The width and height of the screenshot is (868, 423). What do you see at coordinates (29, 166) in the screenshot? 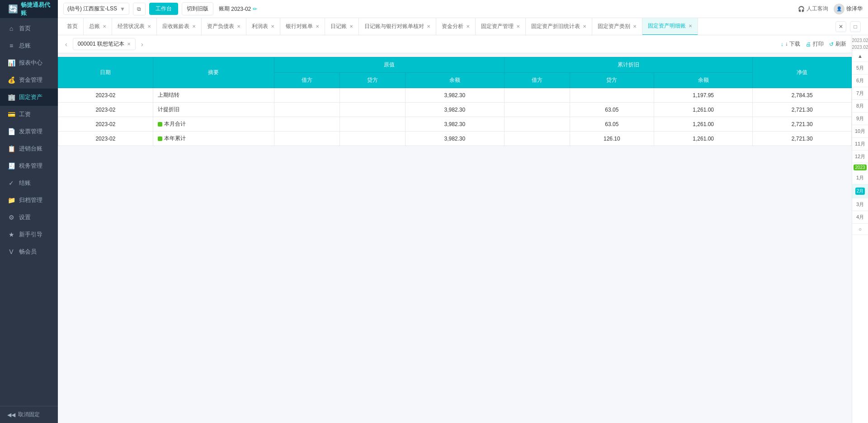
I see `sidebar-item-8: 🧾税务管理` at bounding box center [29, 166].